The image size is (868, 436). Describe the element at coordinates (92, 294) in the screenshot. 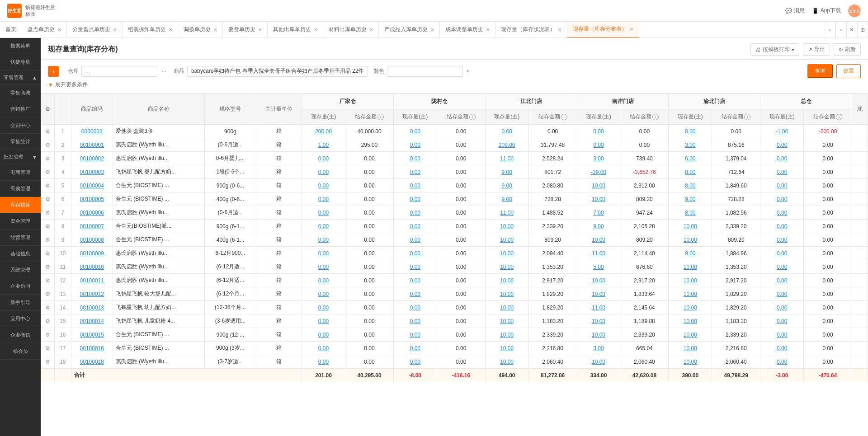

I see `cell-code: 00100012` at that location.